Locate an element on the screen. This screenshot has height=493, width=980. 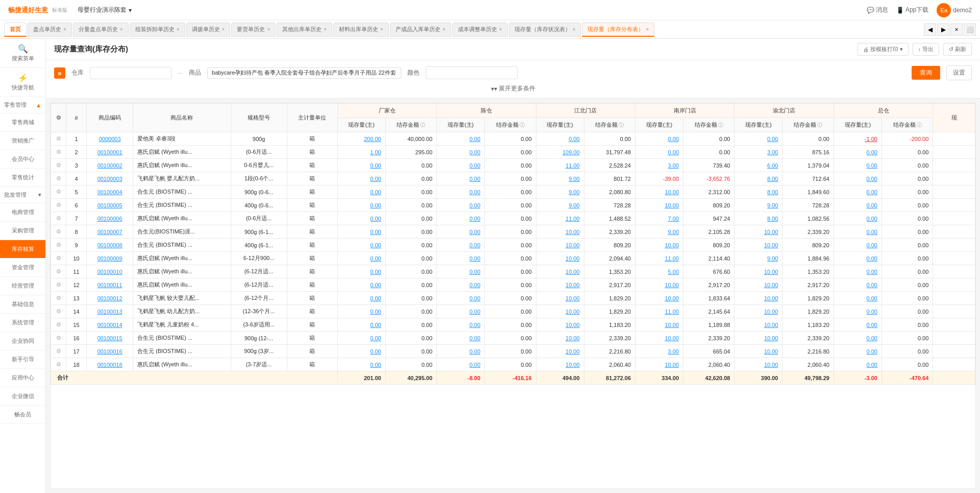
search-dots: ··· is located at coordinates (180, 73).